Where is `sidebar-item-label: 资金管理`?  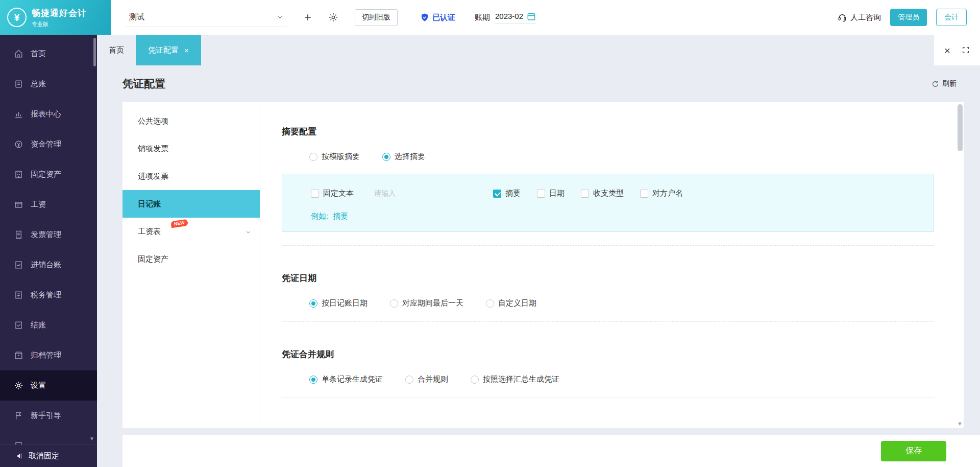 sidebar-item-label: 资金管理 is located at coordinates (46, 144).